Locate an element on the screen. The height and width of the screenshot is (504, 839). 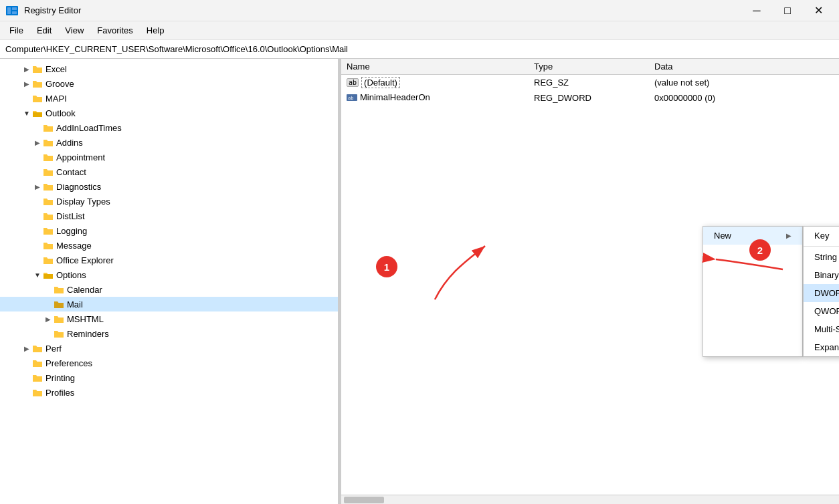
menu-file: File is located at coordinates (16, 31).